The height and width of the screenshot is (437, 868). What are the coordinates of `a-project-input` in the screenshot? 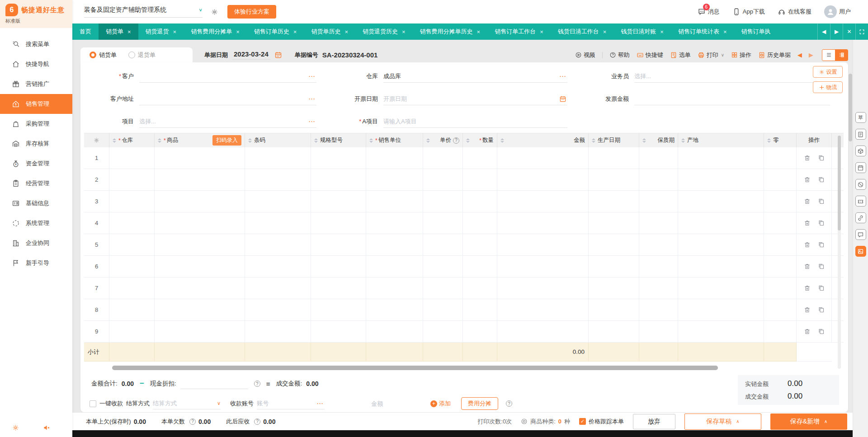 It's located at (476, 121).